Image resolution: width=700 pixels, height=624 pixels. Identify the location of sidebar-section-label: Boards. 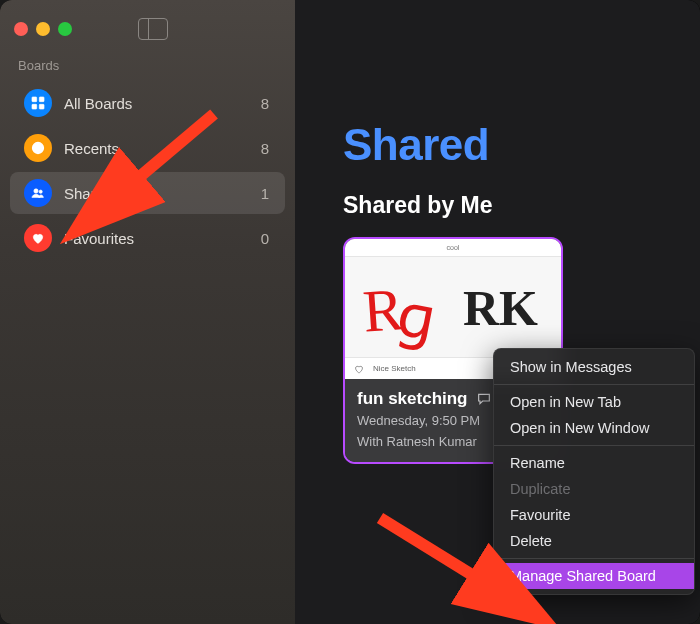
(148, 66).